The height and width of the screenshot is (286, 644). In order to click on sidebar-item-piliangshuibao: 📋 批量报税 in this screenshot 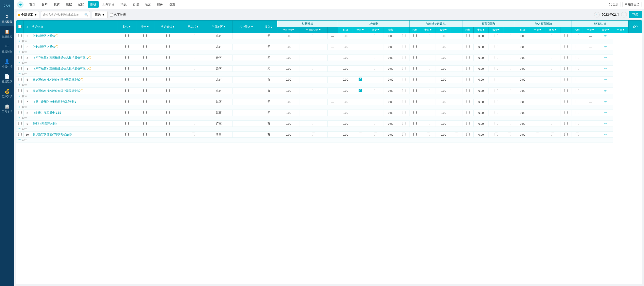, I will do `click(7, 33)`.